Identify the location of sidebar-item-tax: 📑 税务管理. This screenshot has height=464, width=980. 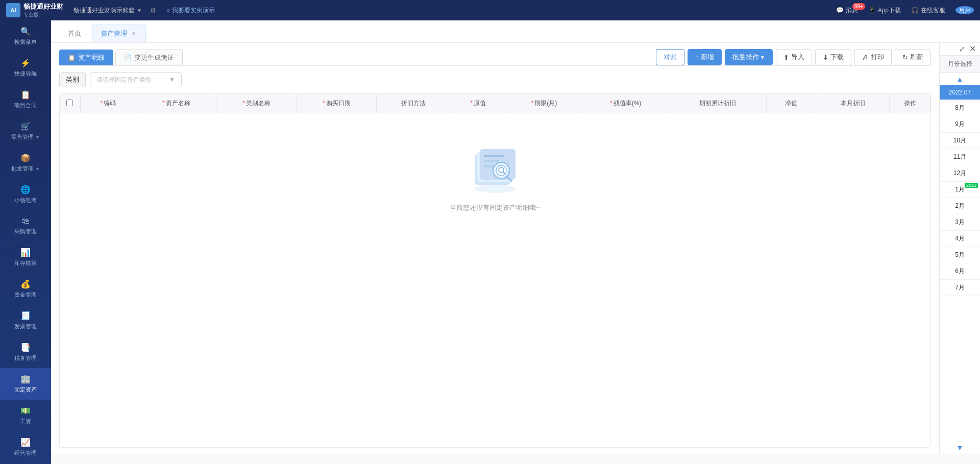
(26, 352).